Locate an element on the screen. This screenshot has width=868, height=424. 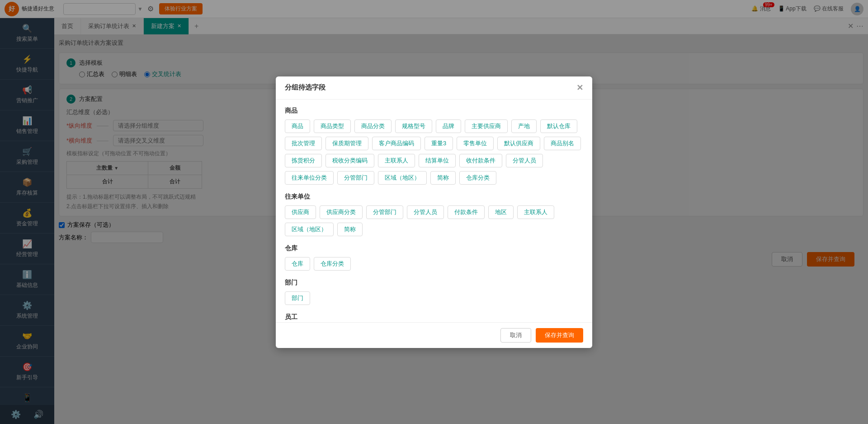
dialog-confirm-btn: 保存并查询 is located at coordinates (560, 335).